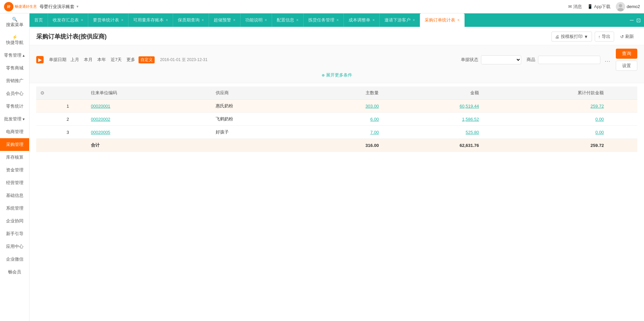  What do you see at coordinates (635, 20) in the screenshot?
I see `nav-tabs-end: ─ ⊡` at bounding box center [635, 20].